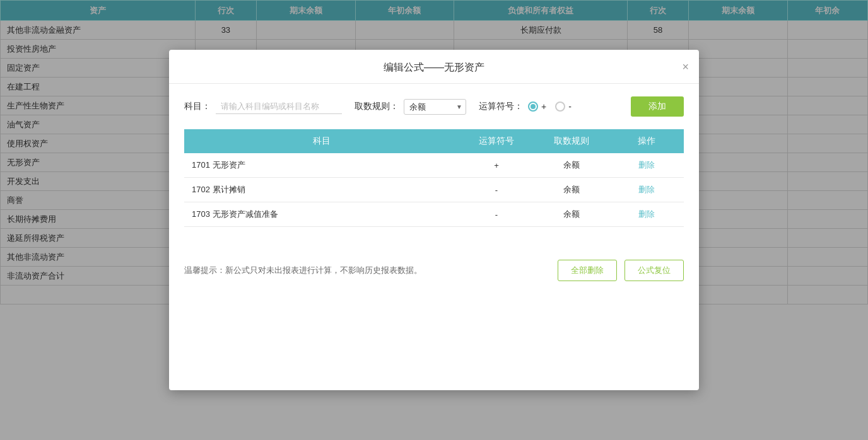 The image size is (868, 440). I want to click on add-button: 添加, so click(657, 107).